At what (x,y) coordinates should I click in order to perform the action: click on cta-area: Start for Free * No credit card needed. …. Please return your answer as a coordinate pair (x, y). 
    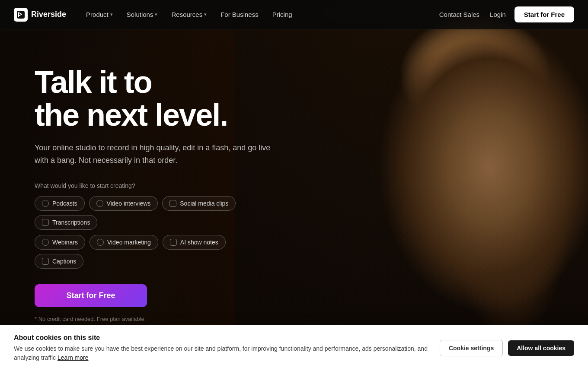
    Looking at the image, I should click on (156, 298).